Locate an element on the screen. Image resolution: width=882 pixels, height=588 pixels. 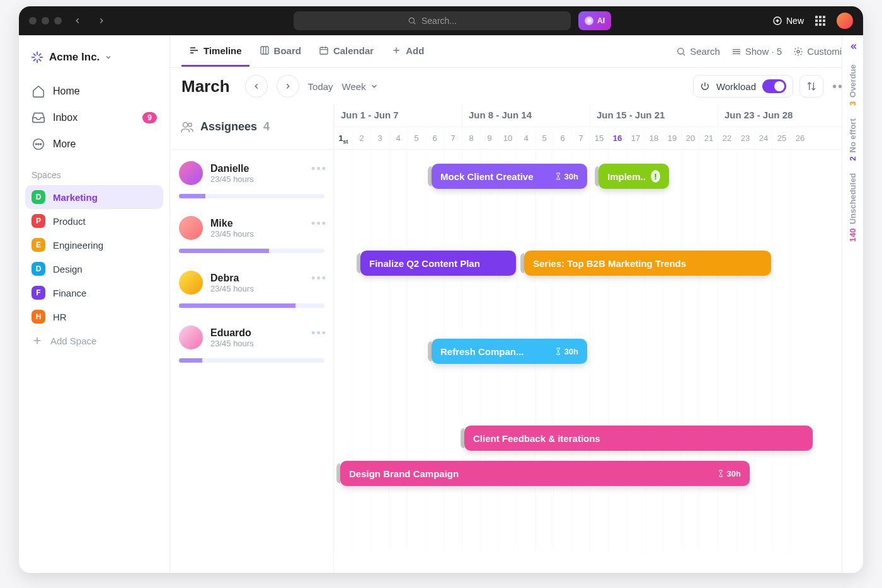
rail-no-effort: 2No effort is located at coordinates (853, 140).